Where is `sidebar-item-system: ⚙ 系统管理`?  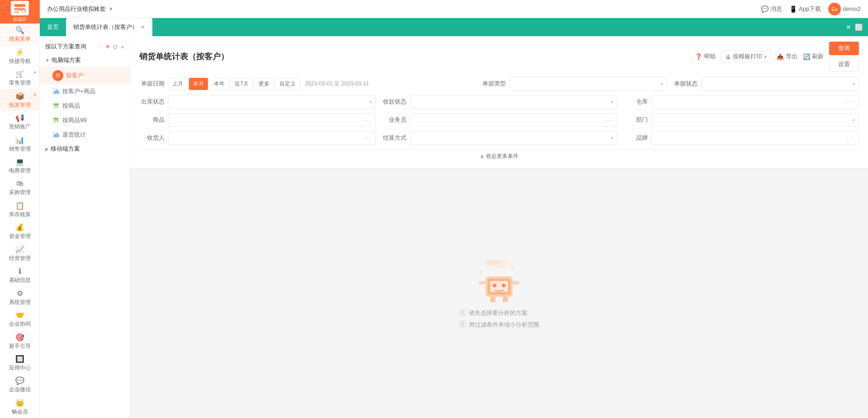 sidebar-item-system: ⚙ 系统管理 is located at coordinates (20, 297).